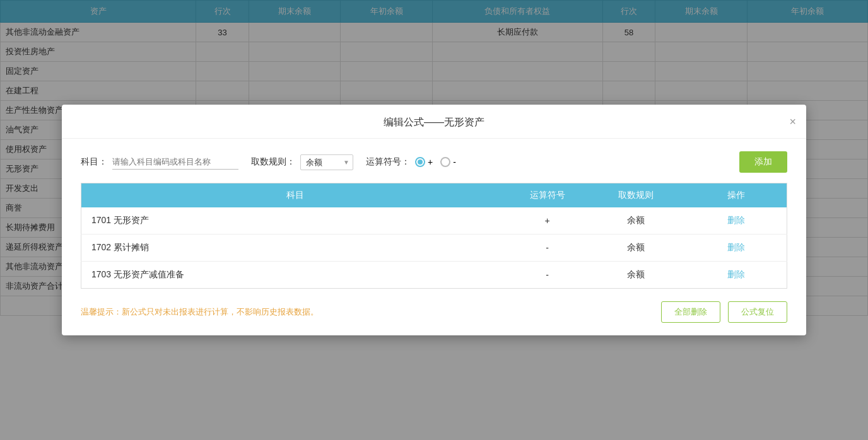 The image size is (868, 440). Describe the element at coordinates (737, 195) in the screenshot. I see `col-action: 操作` at that location.